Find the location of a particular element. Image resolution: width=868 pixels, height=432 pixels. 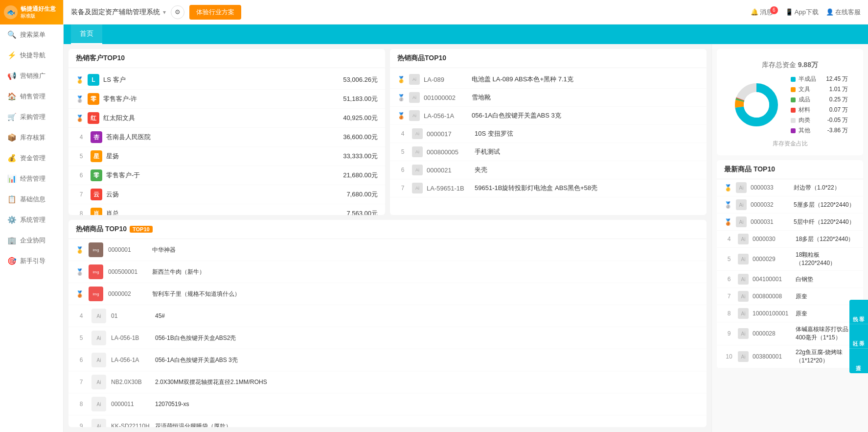

sidebar-icon-11: 🎯 is located at coordinates (12, 261).